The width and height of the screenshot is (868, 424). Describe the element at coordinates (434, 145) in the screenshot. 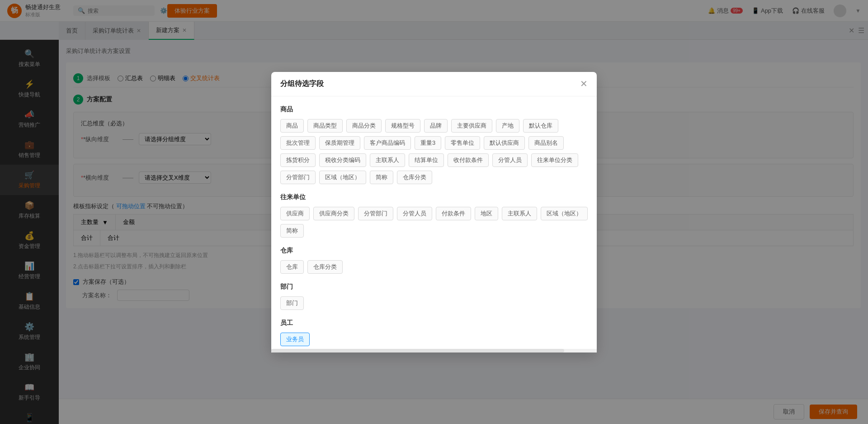

I see `section-product: 商品 商品 商品类型 商品分类 规格型号 品牌 主要供应商 产地 默认仓库 批次…` at that location.